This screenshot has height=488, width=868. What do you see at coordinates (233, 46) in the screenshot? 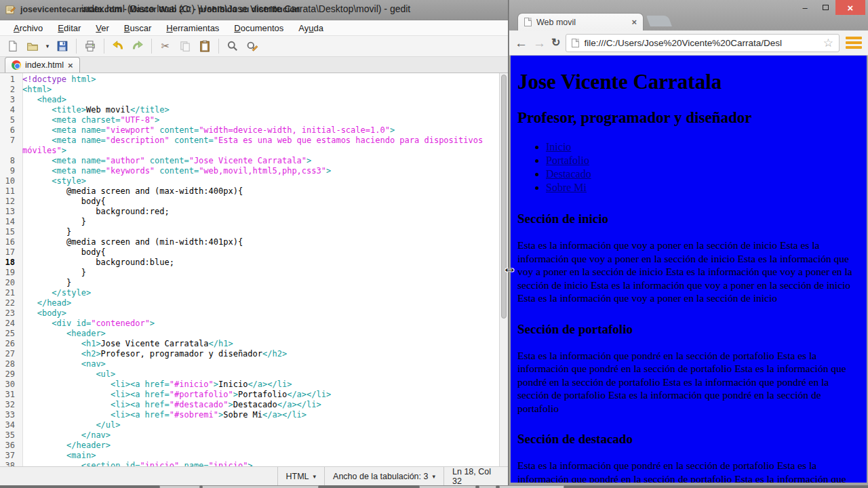
I see `find-icon` at bounding box center [233, 46].